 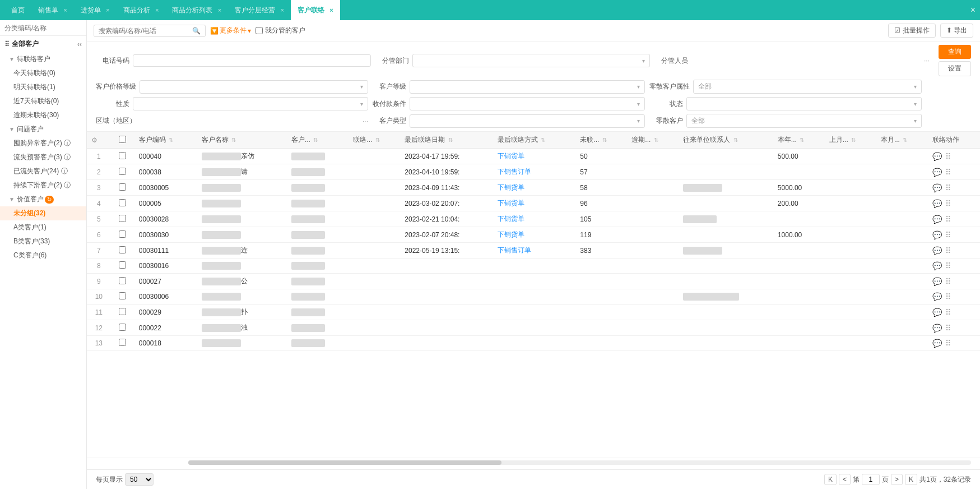 What do you see at coordinates (94, 140) in the screenshot?
I see `gear-icon: ⚙` at bounding box center [94, 140].